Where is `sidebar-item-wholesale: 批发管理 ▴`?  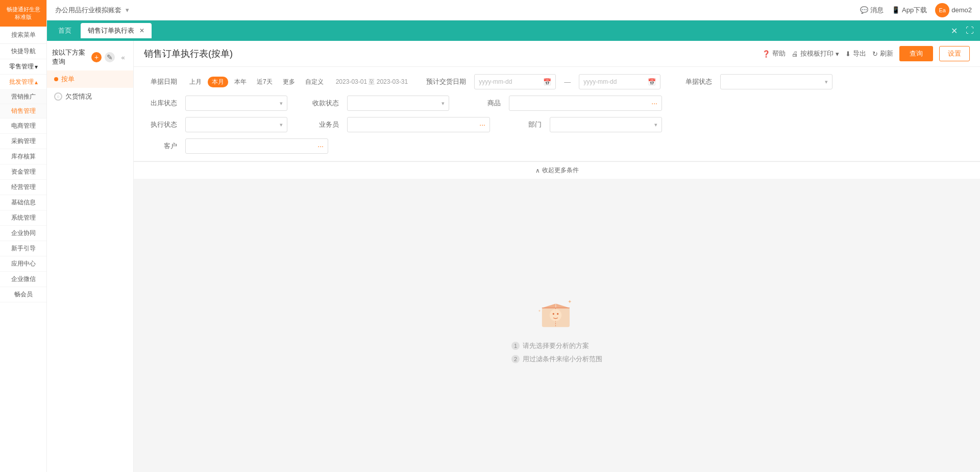
sidebar-item-wholesale: 批发管理 ▴ is located at coordinates (23, 82).